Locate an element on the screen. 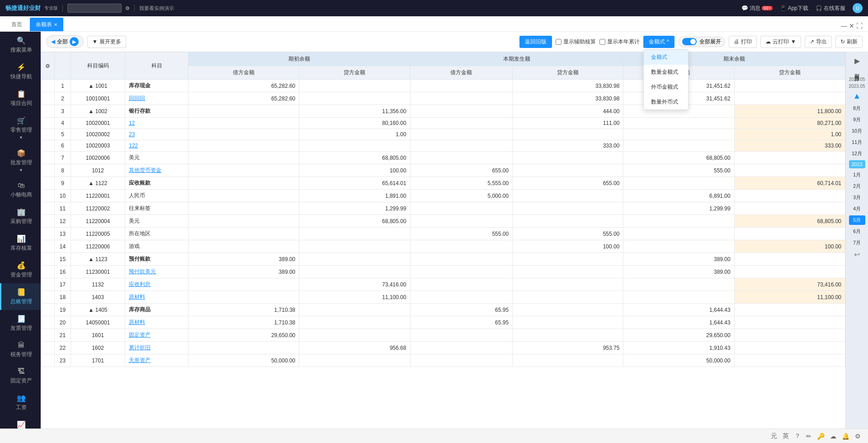 This screenshot has width=868, height=443. month-1: 1月 is located at coordinates (857, 175).